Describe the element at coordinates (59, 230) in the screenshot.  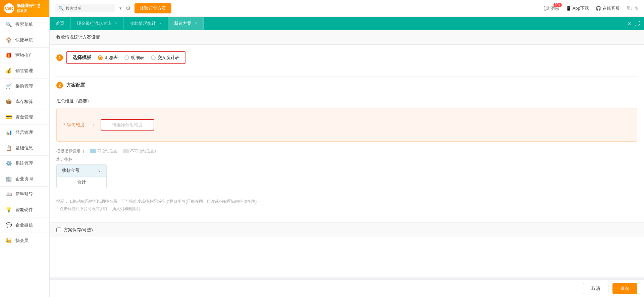
I see `save-checkbox` at that location.